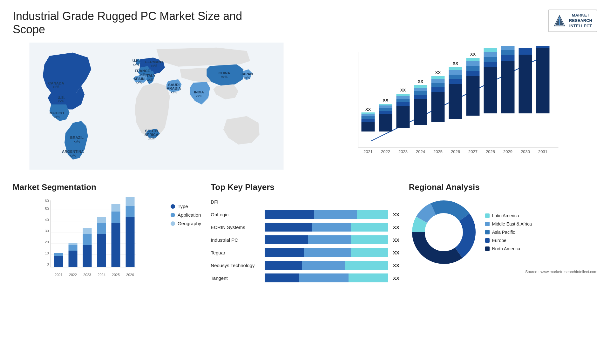  What do you see at coordinates (473, 152) in the screenshot?
I see `svg-text: 2027` at bounding box center [473, 152].